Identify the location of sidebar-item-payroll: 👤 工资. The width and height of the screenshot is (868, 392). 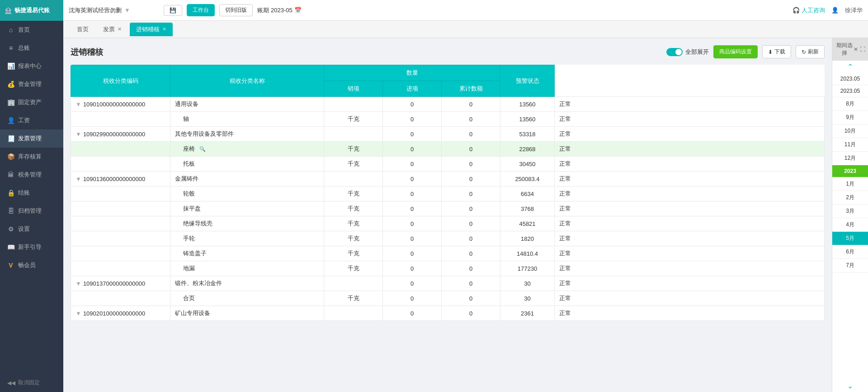
(32, 120).